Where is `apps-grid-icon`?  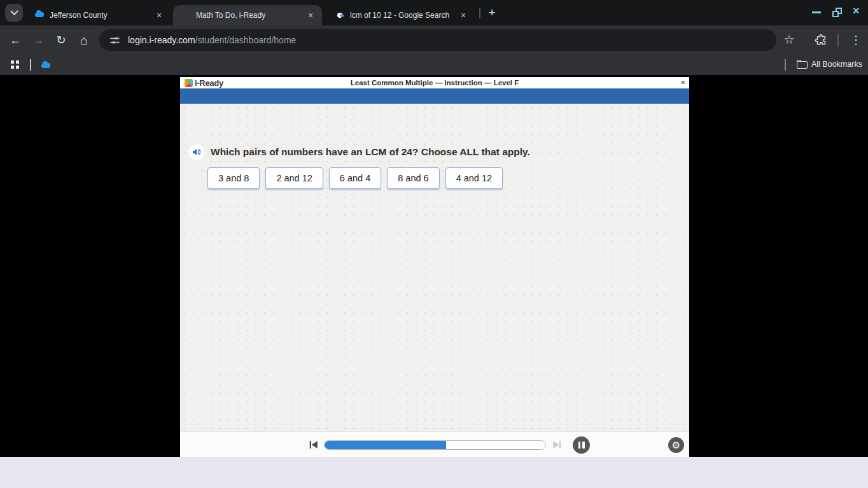 apps-grid-icon is located at coordinates (15, 65).